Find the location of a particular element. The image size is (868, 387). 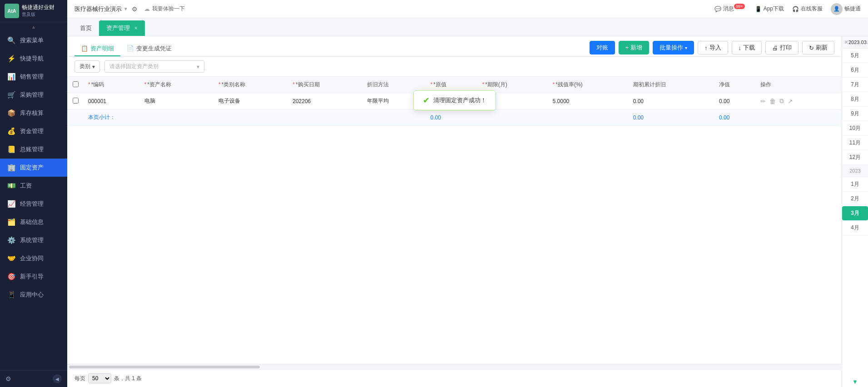

sidebar-item-label: 销售管理 is located at coordinates (32, 77).